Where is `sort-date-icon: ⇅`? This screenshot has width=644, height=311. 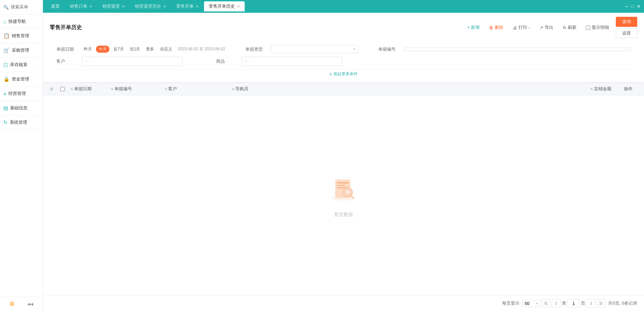 sort-date-icon: ⇅ is located at coordinates (72, 89).